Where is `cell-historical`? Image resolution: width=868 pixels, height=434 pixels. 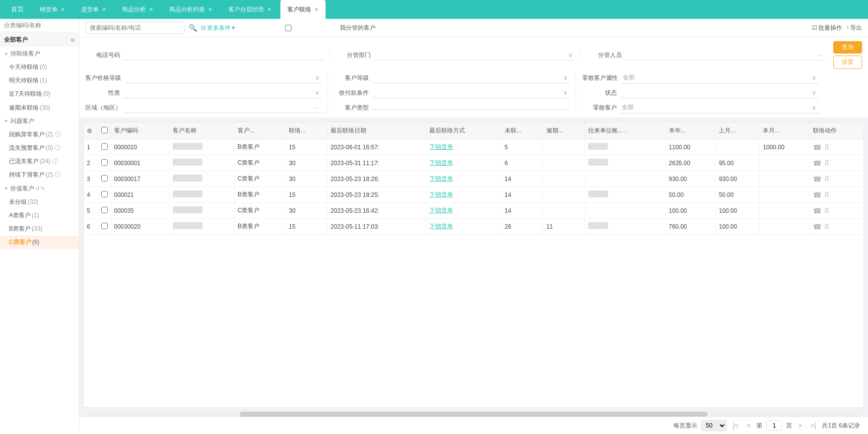
cell-historical is located at coordinates (625, 195).